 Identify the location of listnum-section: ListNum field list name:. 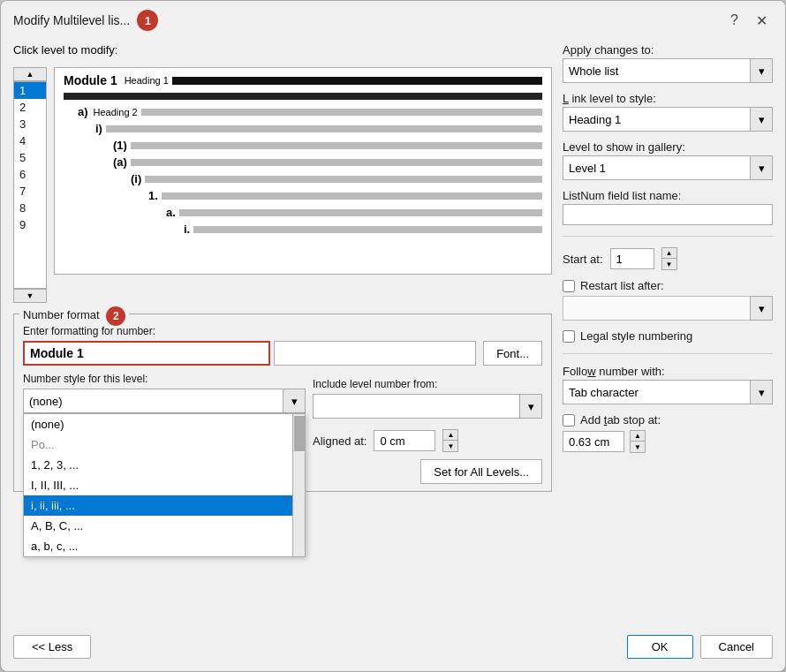
(668, 207).